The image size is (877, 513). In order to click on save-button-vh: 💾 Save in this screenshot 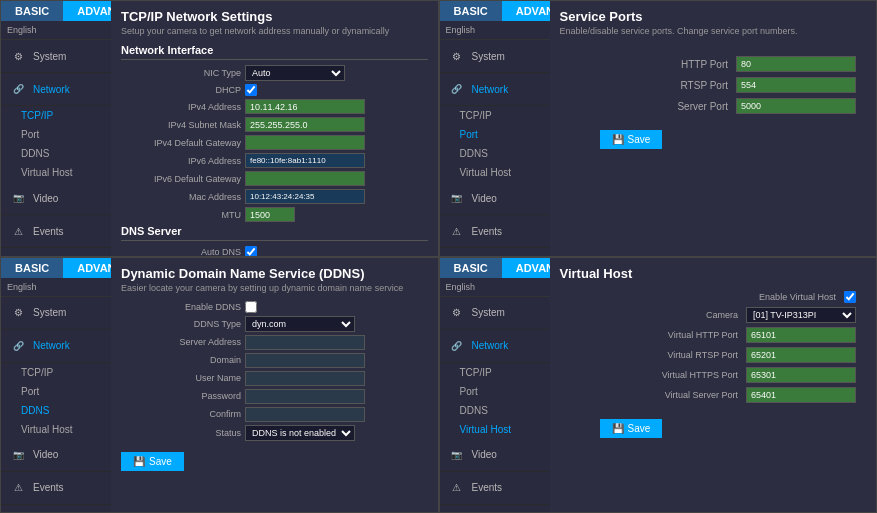, I will do `click(632, 428)`.